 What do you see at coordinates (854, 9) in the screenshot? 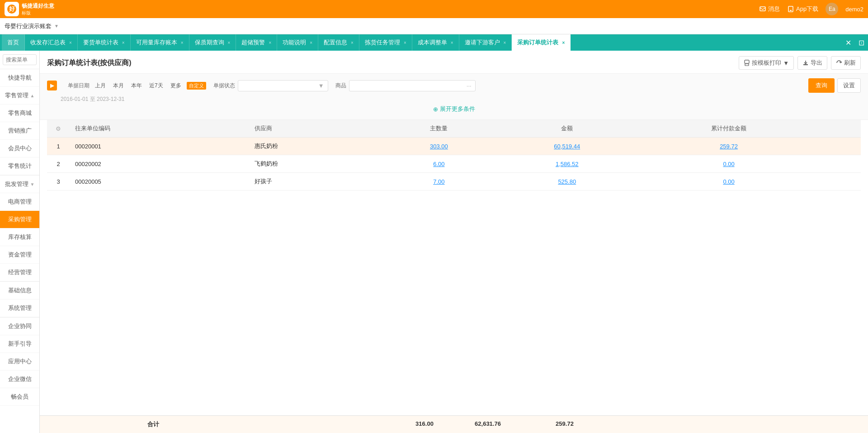
I see `username: demo2` at bounding box center [854, 9].